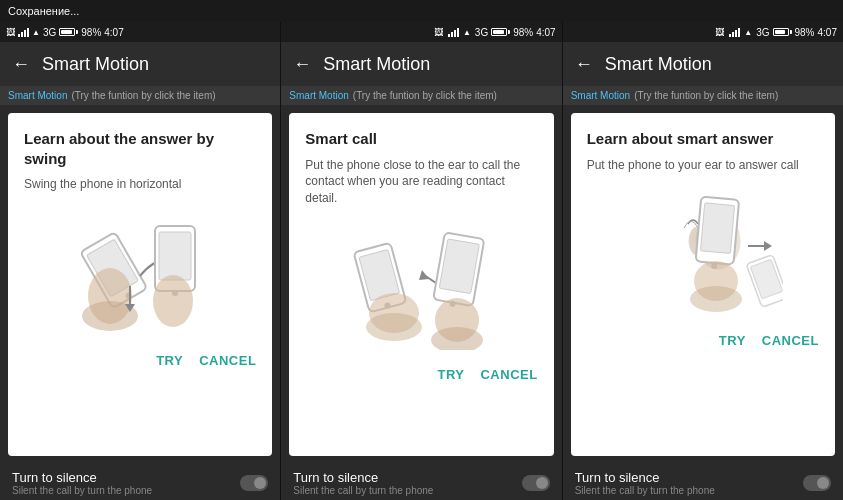 The height and width of the screenshot is (500, 843). What do you see at coordinates (140, 184) in the screenshot?
I see `panel1-dialog-desc: Swing the phone in horizontal` at bounding box center [140, 184].